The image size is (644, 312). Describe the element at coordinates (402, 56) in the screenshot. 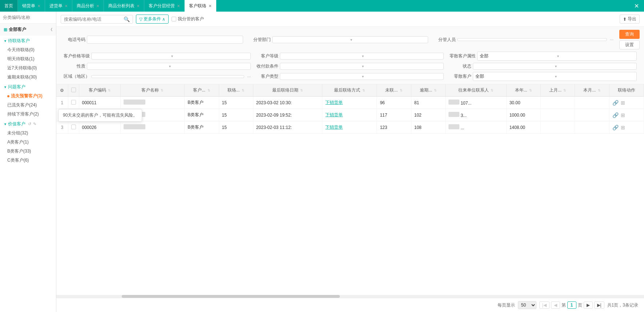

I see `customer-level-arrow: ▾` at that location.